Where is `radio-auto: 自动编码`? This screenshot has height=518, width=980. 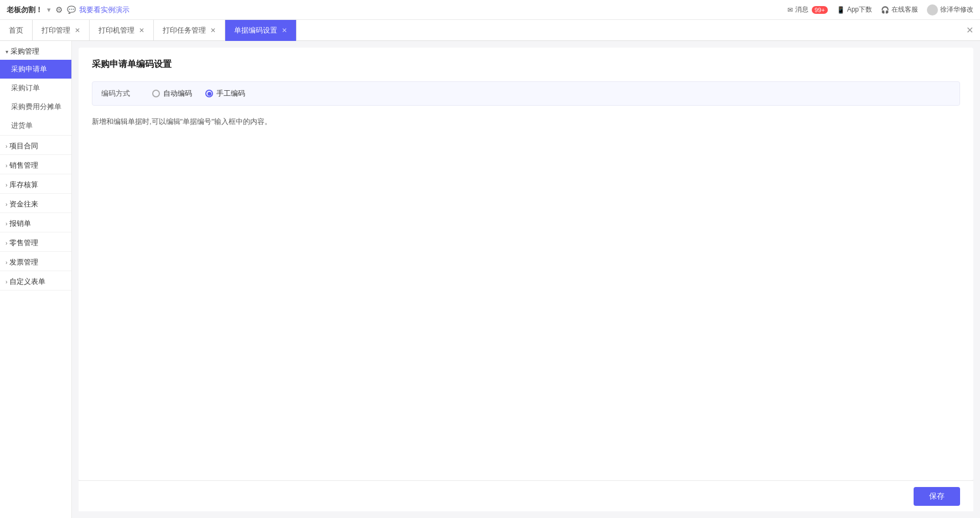 radio-auto: 自动编码 is located at coordinates (172, 94).